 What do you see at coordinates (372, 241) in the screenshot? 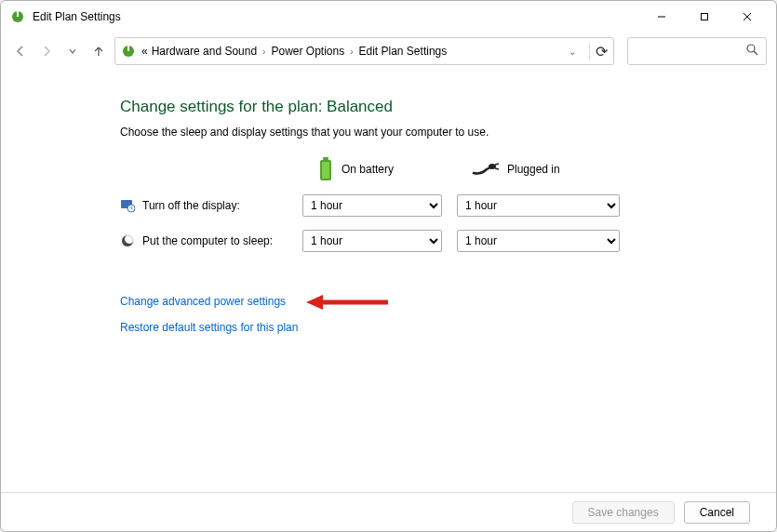
I see `sleep-battery-select: 1 hour` at bounding box center [372, 241].